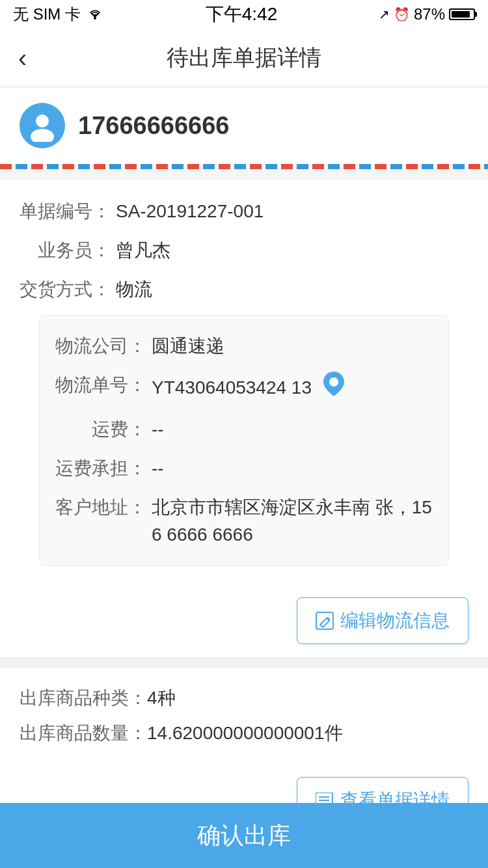 The image size is (488, 868). I want to click on stats-section: 出库商品种类： 4种 出库商品数量： 14.620000000000001件, so click(244, 716).